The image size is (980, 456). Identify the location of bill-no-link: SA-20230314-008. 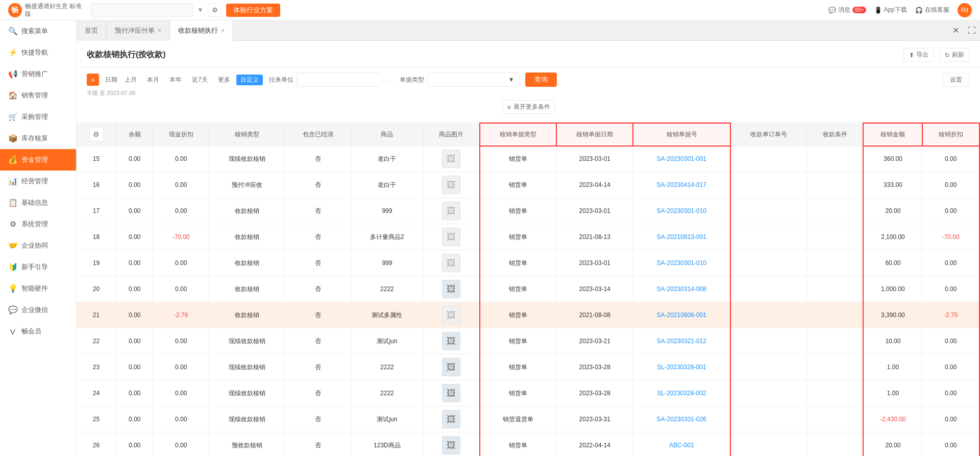
(682, 289).